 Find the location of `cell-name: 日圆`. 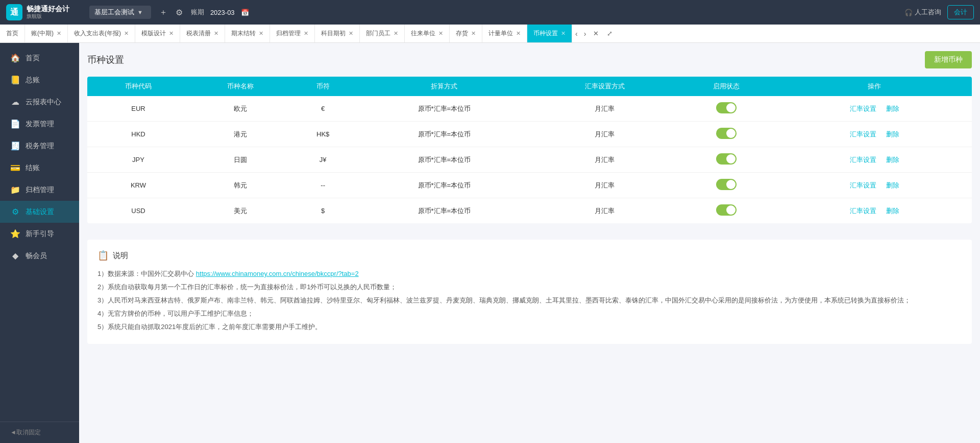

cell-name: 日圆 is located at coordinates (240, 160).